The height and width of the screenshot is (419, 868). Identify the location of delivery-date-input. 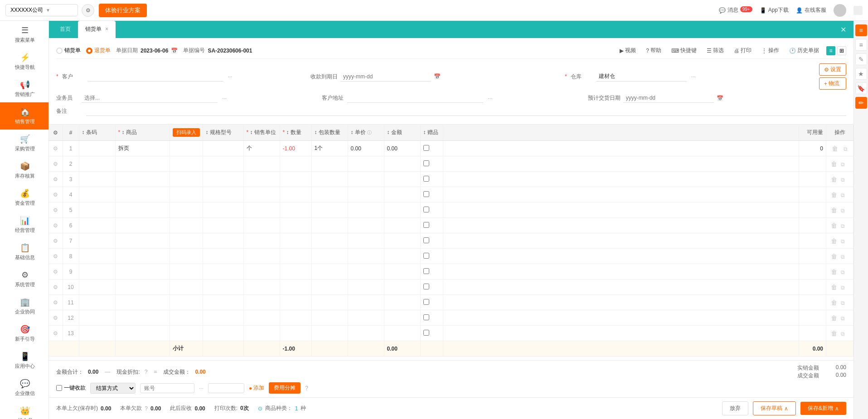
(669, 98).